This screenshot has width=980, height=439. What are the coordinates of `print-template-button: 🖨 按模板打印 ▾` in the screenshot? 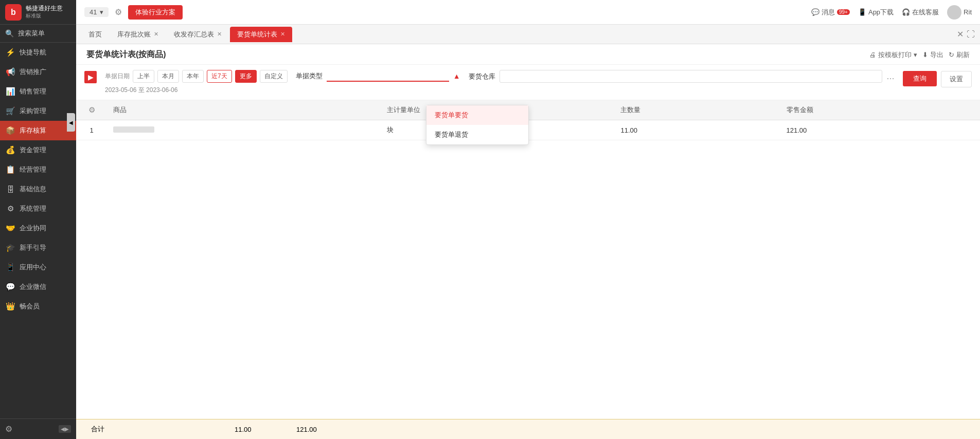 It's located at (893, 55).